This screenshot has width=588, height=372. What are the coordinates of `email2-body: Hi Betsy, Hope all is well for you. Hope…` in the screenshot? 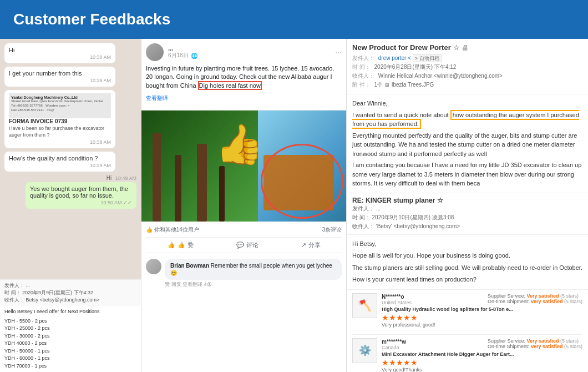 It's located at (467, 262).